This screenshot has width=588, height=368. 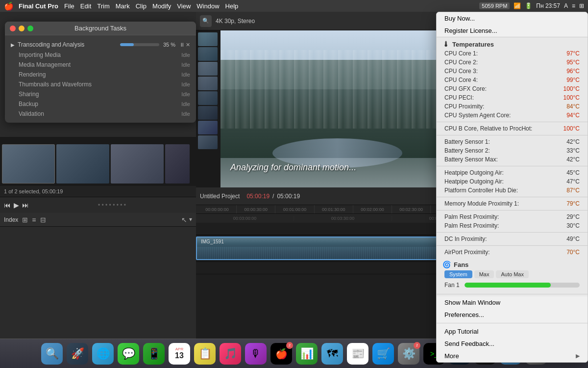 I want to click on dock-finder: 🔍, so click(x=52, y=354).